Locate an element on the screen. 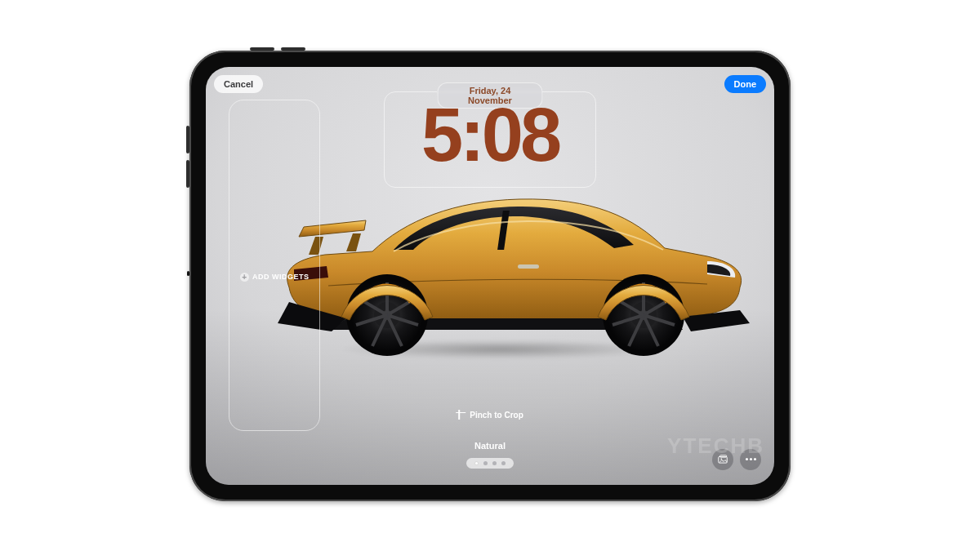 This screenshot has height=551, width=980. add-widgets-button: + ADD WIDGETS is located at coordinates (274, 278).